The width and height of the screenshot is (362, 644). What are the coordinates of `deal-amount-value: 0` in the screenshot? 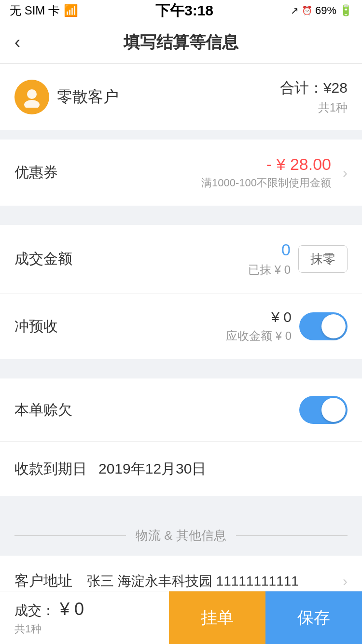 It's located at (269, 250).